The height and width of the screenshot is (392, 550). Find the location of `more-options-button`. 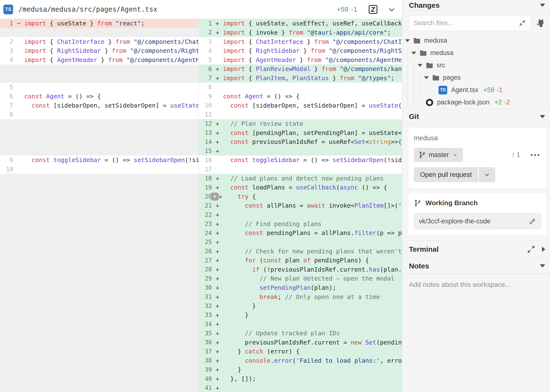

more-options-button is located at coordinates (535, 155).